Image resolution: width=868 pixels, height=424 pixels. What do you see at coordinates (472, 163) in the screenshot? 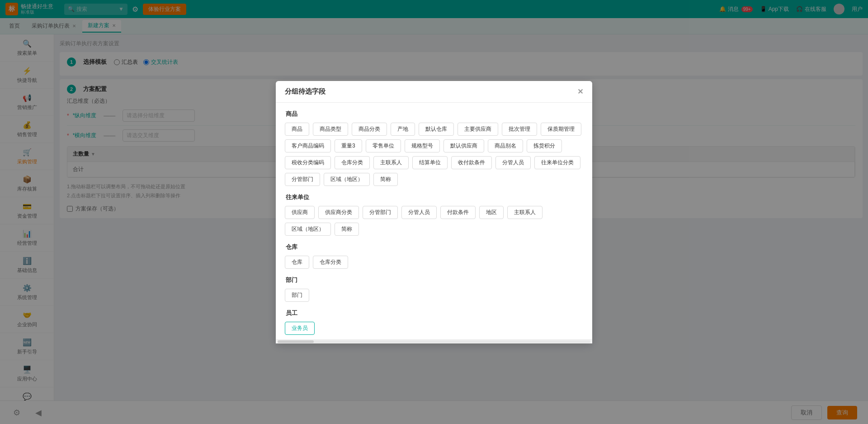
I see `field-tag: 收付款条件` at bounding box center [472, 163].